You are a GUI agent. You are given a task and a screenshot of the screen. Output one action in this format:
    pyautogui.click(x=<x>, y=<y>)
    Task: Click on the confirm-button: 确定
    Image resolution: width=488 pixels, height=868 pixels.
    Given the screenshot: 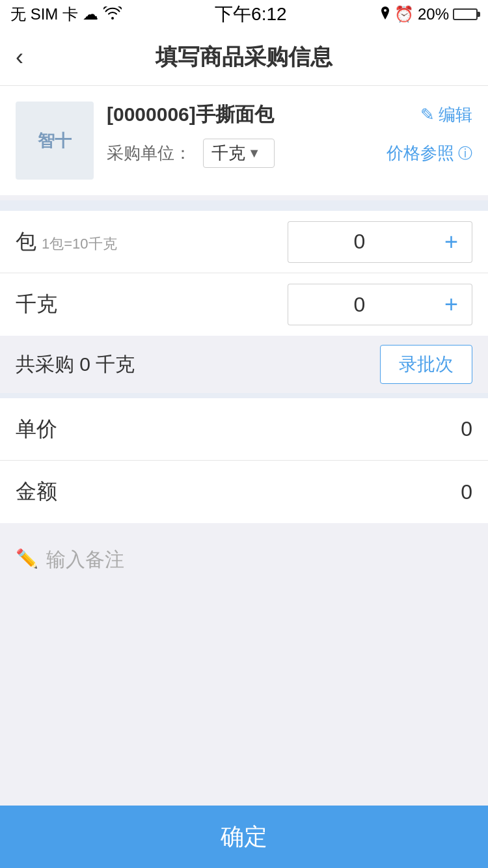 What is the action you would take?
    pyautogui.click(x=244, y=837)
    